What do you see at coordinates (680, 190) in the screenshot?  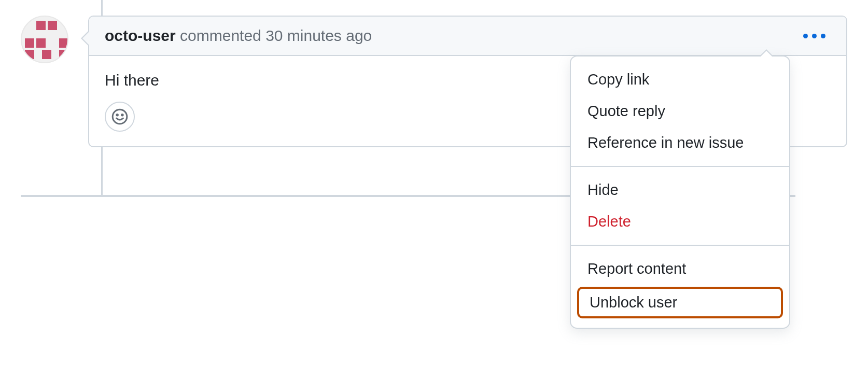 I see `menu-item-hide: Hide` at bounding box center [680, 190].